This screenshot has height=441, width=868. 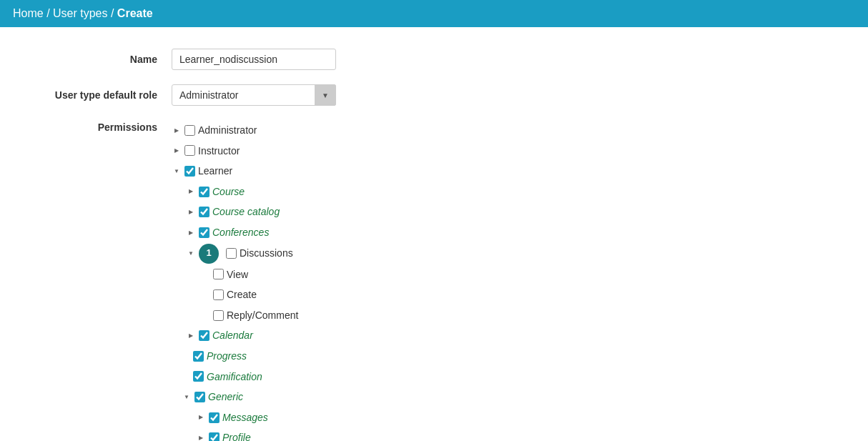 I want to click on toggle-profile, so click(x=201, y=437).